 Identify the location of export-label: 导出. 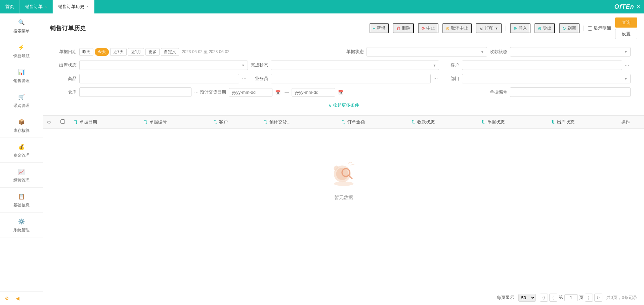
(547, 28).